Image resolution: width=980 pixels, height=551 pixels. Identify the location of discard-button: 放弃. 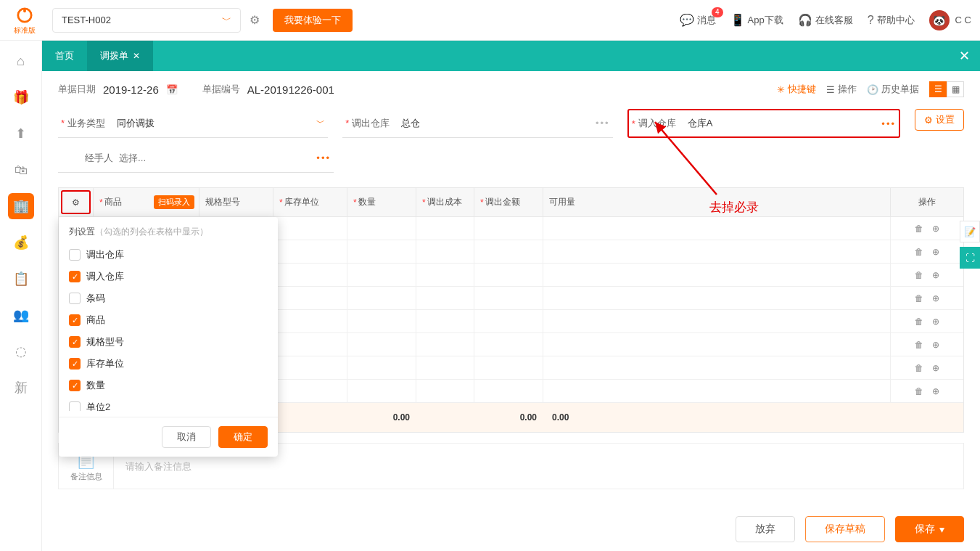
(765, 529).